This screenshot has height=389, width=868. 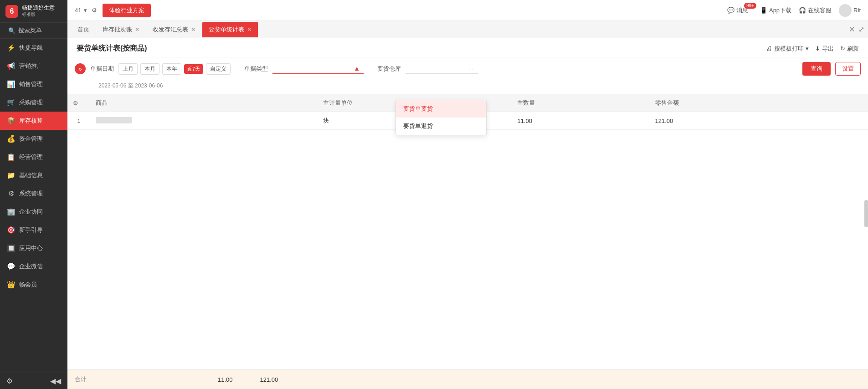 What do you see at coordinates (34, 31) in the screenshot?
I see `search-menu: 🔍 搜索菜单` at bounding box center [34, 31].